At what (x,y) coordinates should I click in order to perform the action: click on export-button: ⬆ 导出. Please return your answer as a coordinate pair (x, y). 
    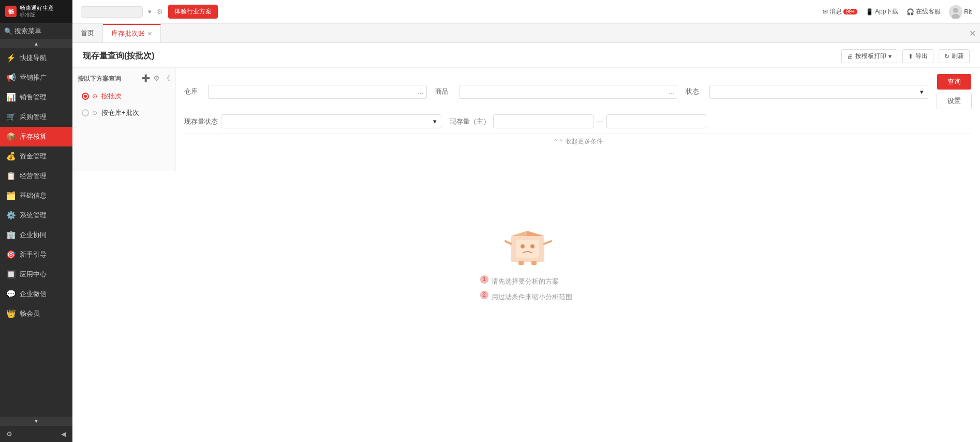
    Looking at the image, I should click on (918, 56).